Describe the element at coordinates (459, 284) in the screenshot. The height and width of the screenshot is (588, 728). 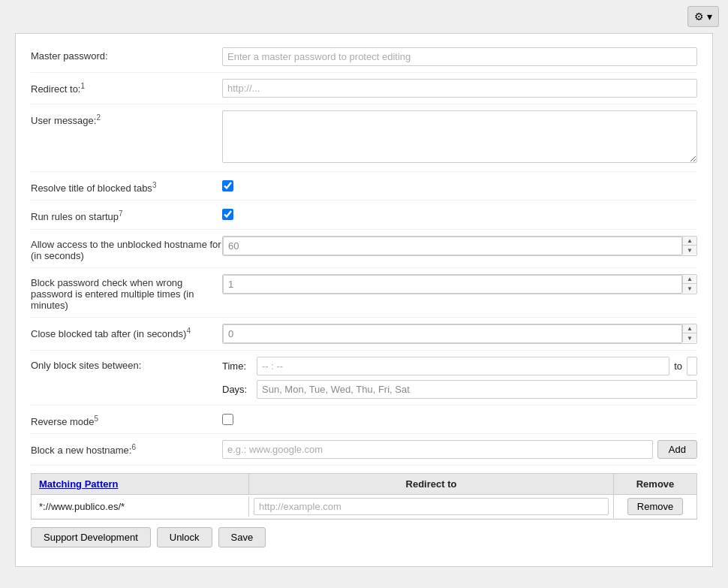
I see `block-password-control: 1 ▲ ▼` at that location.